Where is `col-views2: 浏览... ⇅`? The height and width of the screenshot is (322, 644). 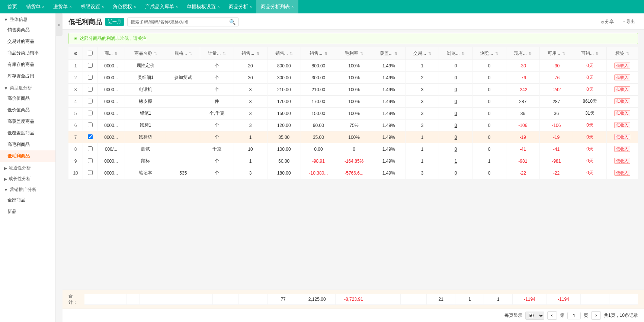
col-views2: 浏览... ⇅ is located at coordinates (489, 54).